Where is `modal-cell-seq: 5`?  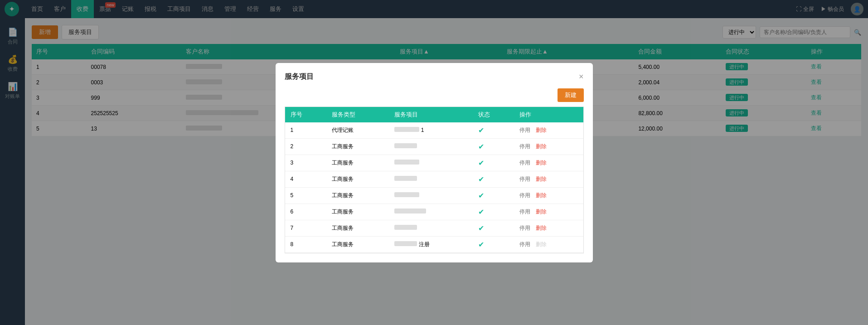 modal-cell-seq: 5 is located at coordinates (305, 195).